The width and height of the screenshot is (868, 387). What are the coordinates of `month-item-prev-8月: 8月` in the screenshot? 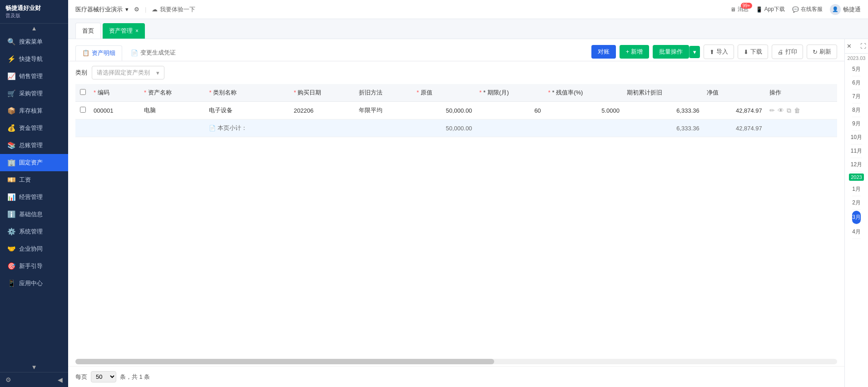 It's located at (857, 110).